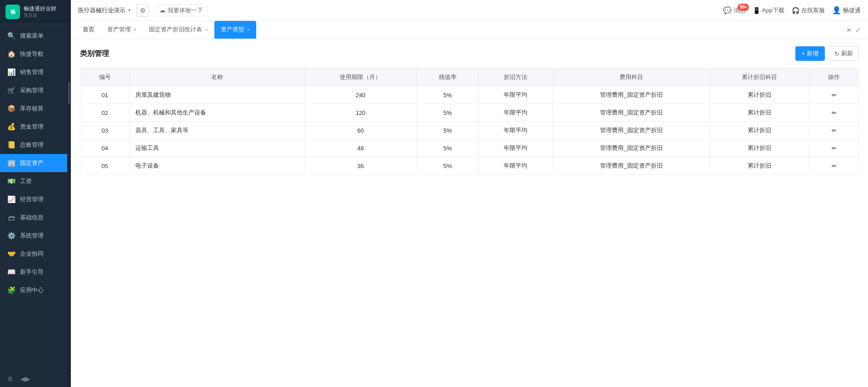  I want to click on sidebar-scrollbar, so click(69, 194).